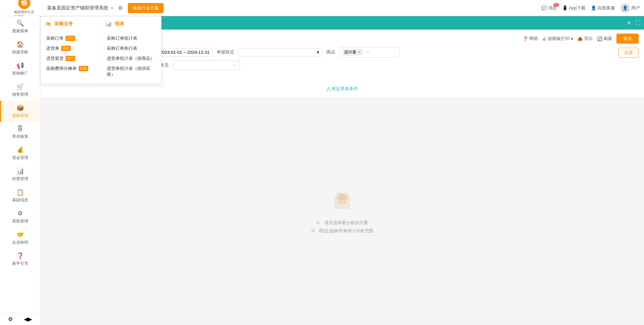  Describe the element at coordinates (24, 5) in the screenshot. I see `logo-icon: 畅` at that location.